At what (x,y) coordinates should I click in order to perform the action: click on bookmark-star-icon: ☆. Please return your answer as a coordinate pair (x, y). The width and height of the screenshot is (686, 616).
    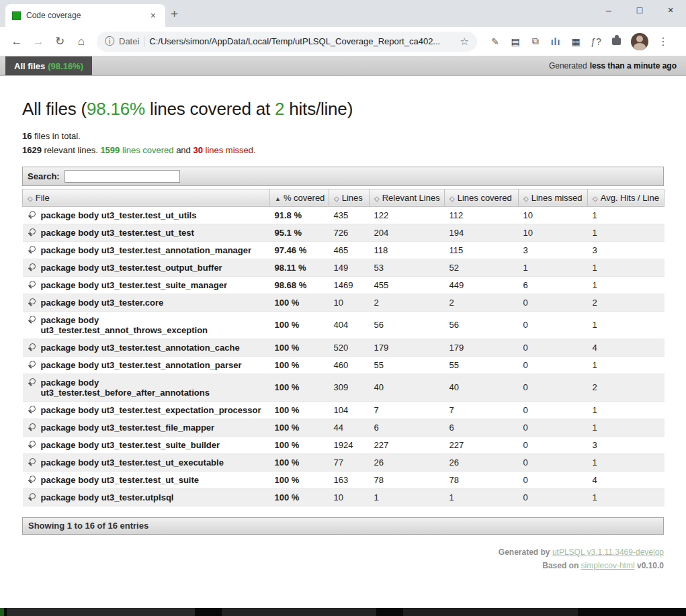
    Looking at the image, I should click on (465, 42).